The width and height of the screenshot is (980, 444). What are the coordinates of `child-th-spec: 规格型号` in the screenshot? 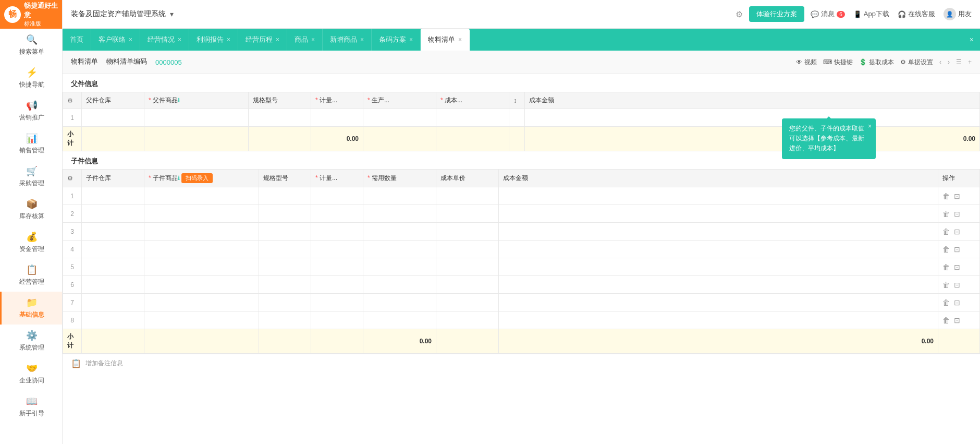 It's located at (285, 178).